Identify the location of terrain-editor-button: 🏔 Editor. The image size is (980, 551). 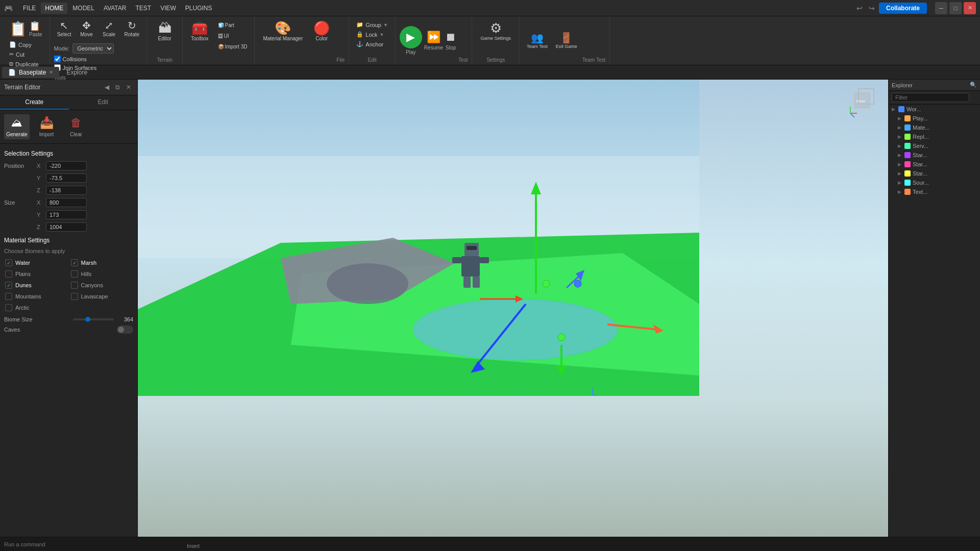
(165, 32).